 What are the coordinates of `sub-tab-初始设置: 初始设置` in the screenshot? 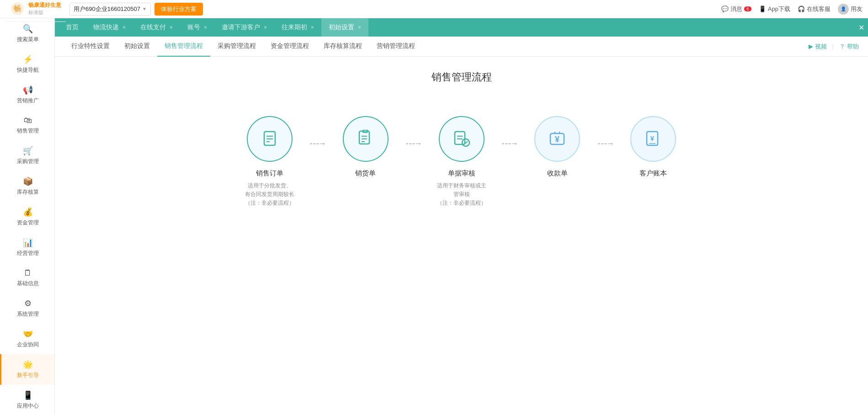 It's located at (137, 47).